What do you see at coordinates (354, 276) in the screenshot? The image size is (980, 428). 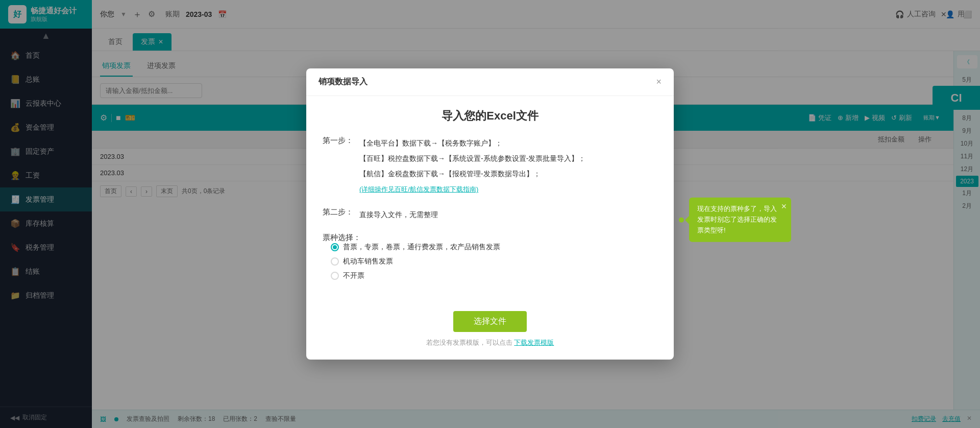 I see `radio-label-3: 不开票` at bounding box center [354, 276].